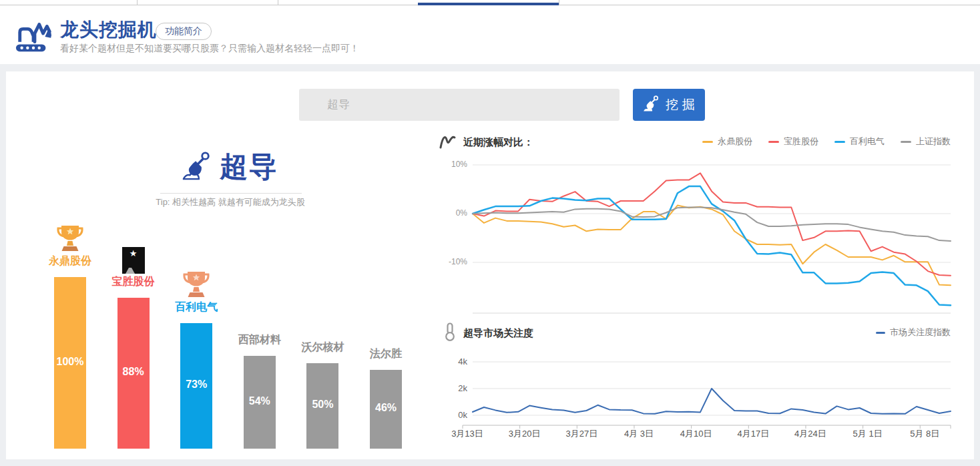  Describe the element at coordinates (184, 31) in the screenshot. I see `feature-intro-button: 功能简介` at that location.